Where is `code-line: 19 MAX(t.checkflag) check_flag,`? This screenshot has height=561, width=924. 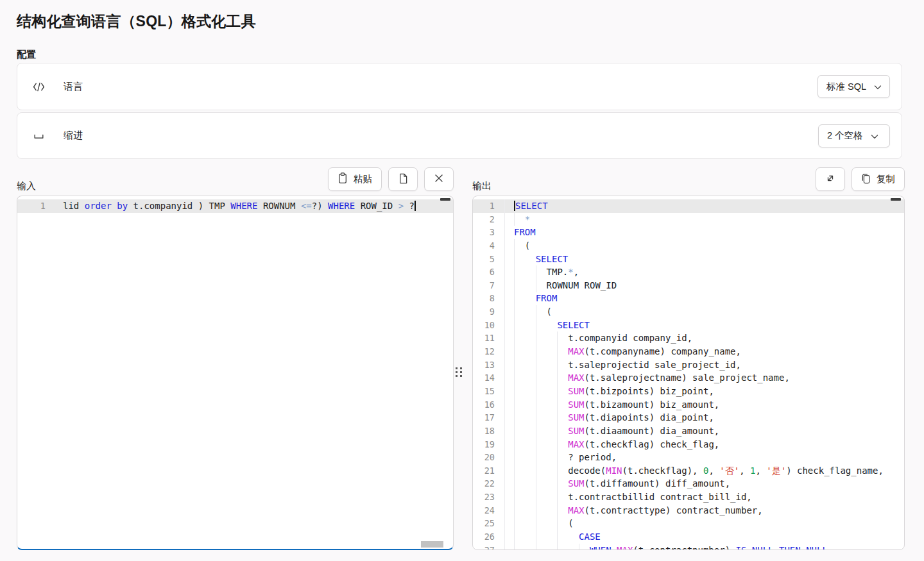
code-line: 19 MAX(t.checkflag) check_flag, is located at coordinates (689, 445).